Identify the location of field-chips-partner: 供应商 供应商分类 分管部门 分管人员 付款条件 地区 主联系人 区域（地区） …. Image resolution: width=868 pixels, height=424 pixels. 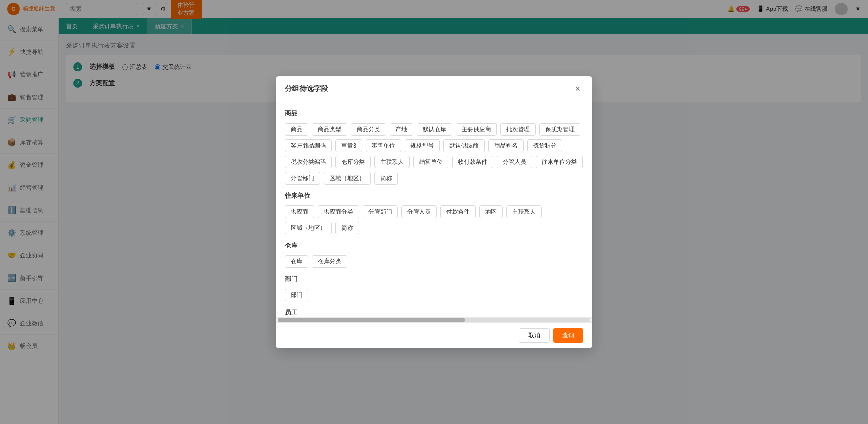
(434, 220).